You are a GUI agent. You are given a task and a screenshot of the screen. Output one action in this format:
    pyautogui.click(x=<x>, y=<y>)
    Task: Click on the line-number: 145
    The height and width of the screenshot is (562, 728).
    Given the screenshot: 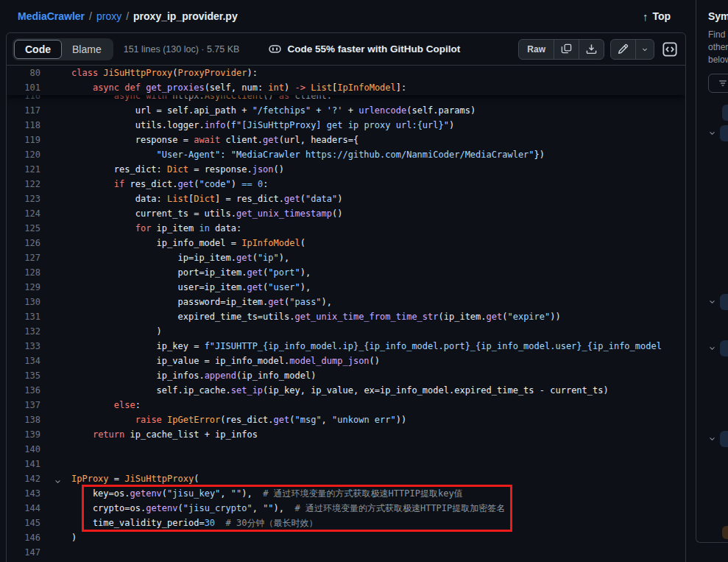 What is the action you would take?
    pyautogui.click(x=24, y=523)
    